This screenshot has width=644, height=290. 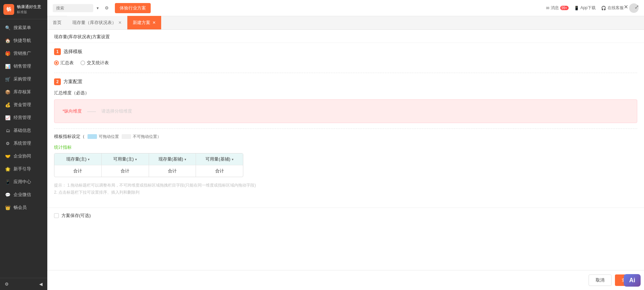 I want to click on indicator-setting-label: 模板指标设定（ 可拖动位置 不可拖动位置）, so click(x=346, y=137).